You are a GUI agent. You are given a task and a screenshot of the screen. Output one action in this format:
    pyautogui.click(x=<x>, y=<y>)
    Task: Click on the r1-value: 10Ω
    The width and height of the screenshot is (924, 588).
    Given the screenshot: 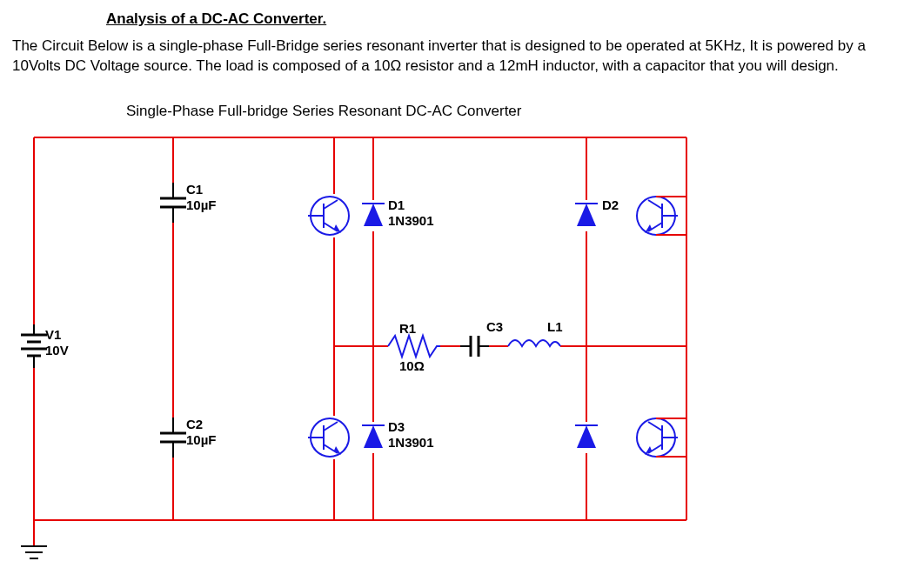 What is the action you would take?
    pyautogui.click(x=412, y=365)
    